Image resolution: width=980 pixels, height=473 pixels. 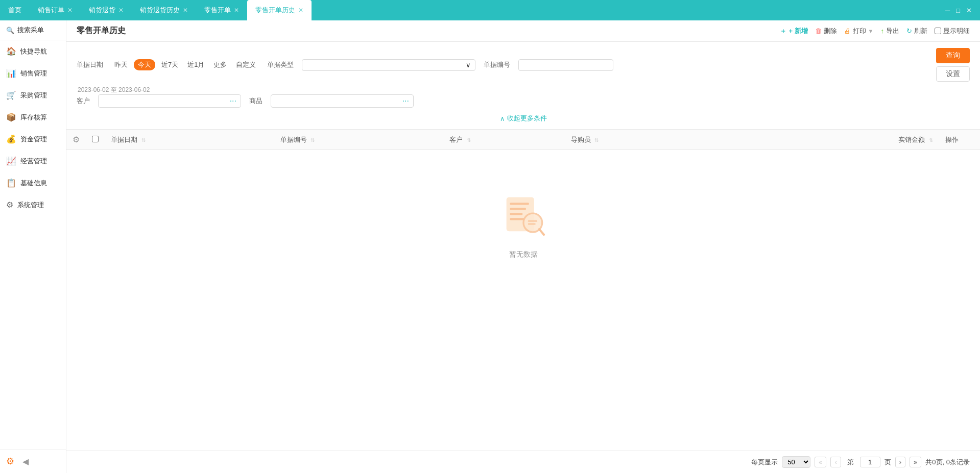 I want to click on export-button: ↑ 导出, so click(x=891, y=31).